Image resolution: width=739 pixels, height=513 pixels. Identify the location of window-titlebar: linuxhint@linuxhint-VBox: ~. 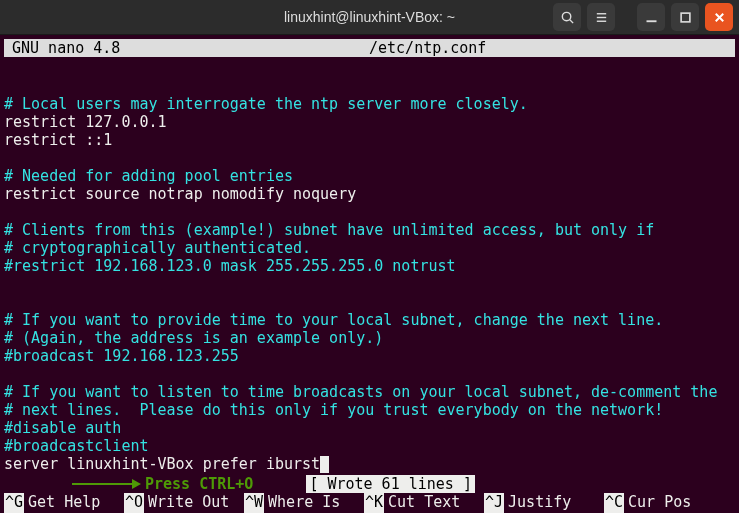
(370, 18).